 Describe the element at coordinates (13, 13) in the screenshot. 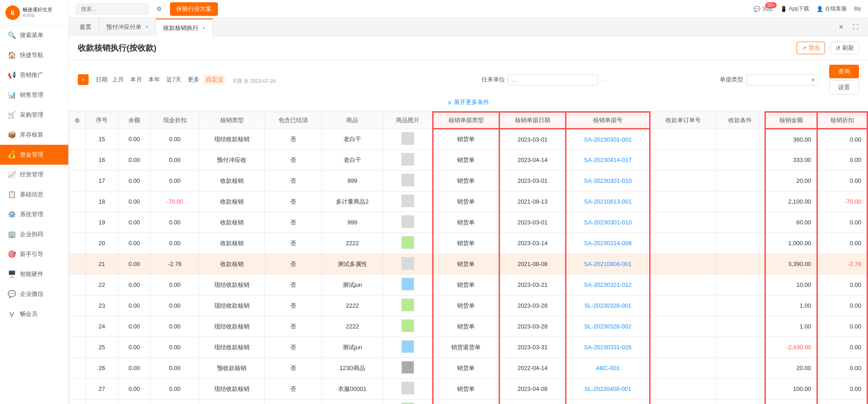

I see `logo-icon: 6` at that location.